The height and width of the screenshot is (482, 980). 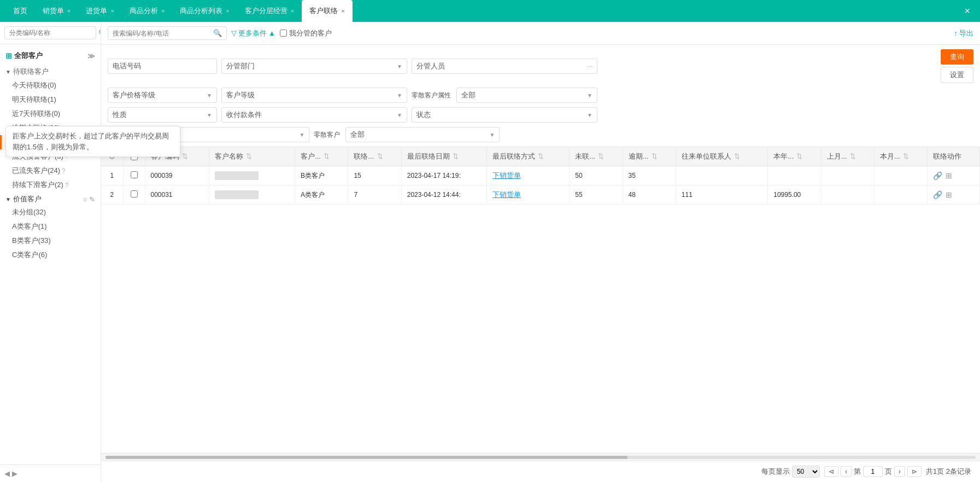 I want to click on scroll-track, so click(x=541, y=457).